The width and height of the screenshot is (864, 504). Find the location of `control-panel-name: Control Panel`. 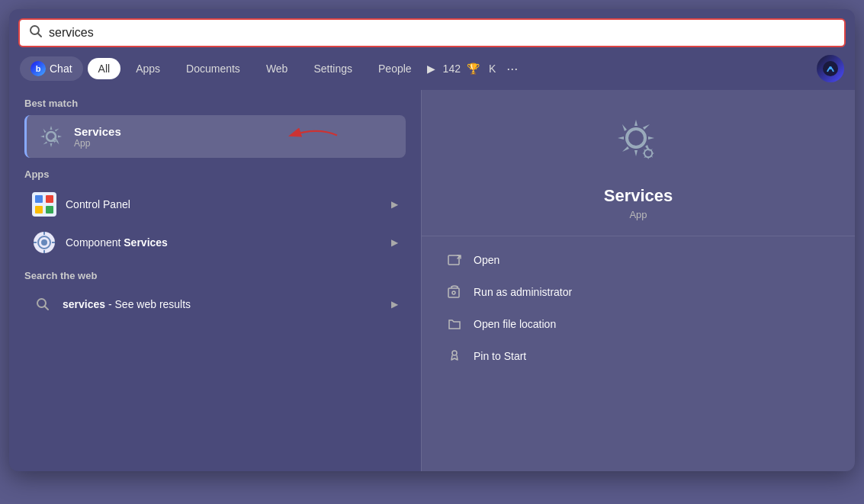

control-panel-name: Control Panel is located at coordinates (229, 204).